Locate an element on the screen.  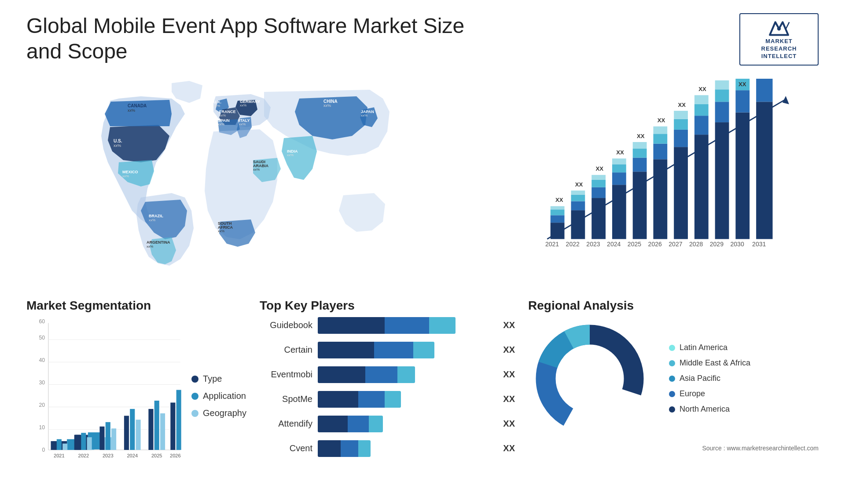
player-name-attendify: Attendify is located at coordinates (286, 424).